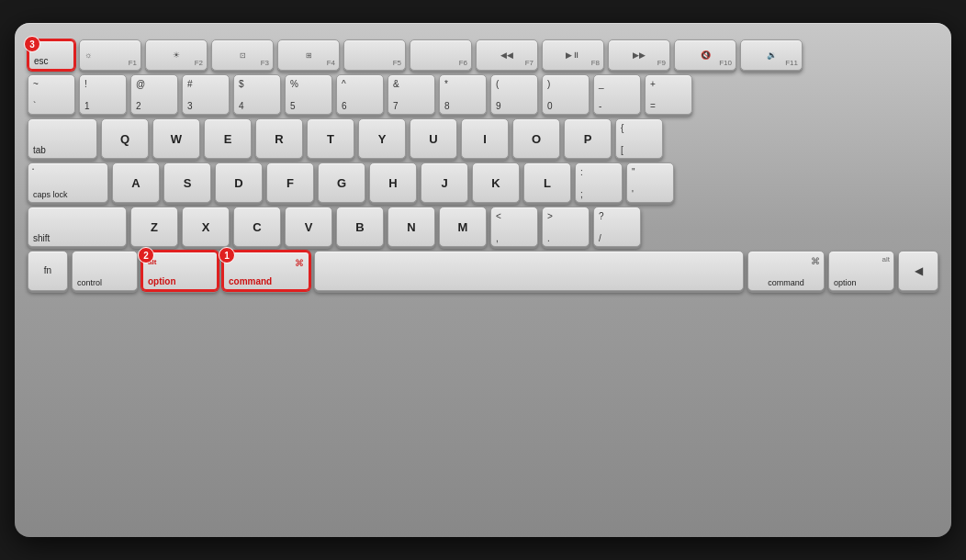  I want to click on key-e: E, so click(228, 139).